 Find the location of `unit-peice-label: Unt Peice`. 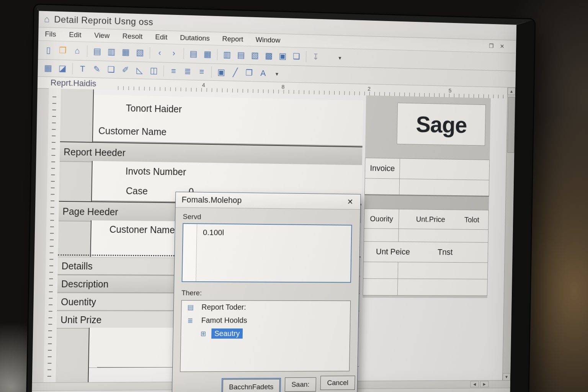

unit-peice-label: Unt Peice is located at coordinates (387, 252).